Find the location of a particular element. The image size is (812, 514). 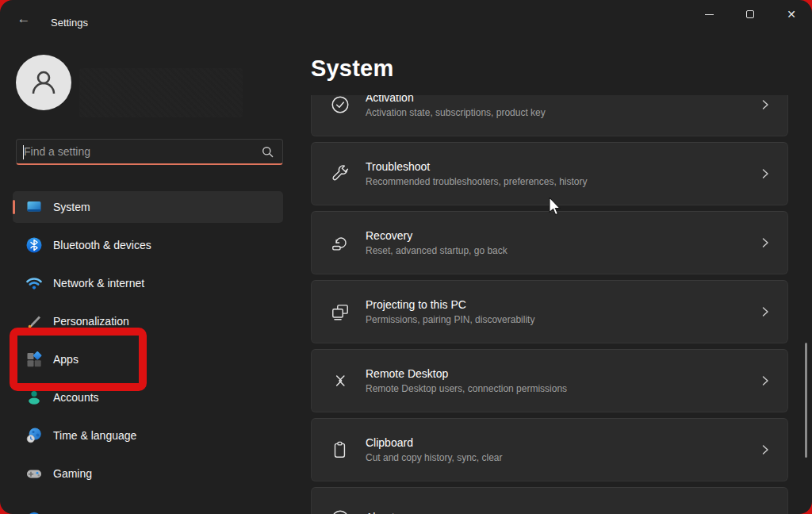

remote-desktop-icon is located at coordinates (340, 381).